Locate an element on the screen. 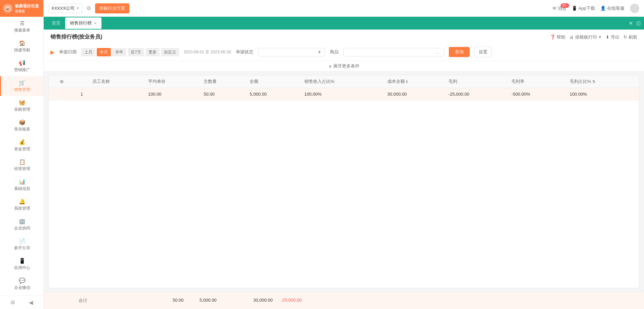 This screenshot has width=644, height=309. sidebar-label-guide: 新手引导 is located at coordinates (22, 248).